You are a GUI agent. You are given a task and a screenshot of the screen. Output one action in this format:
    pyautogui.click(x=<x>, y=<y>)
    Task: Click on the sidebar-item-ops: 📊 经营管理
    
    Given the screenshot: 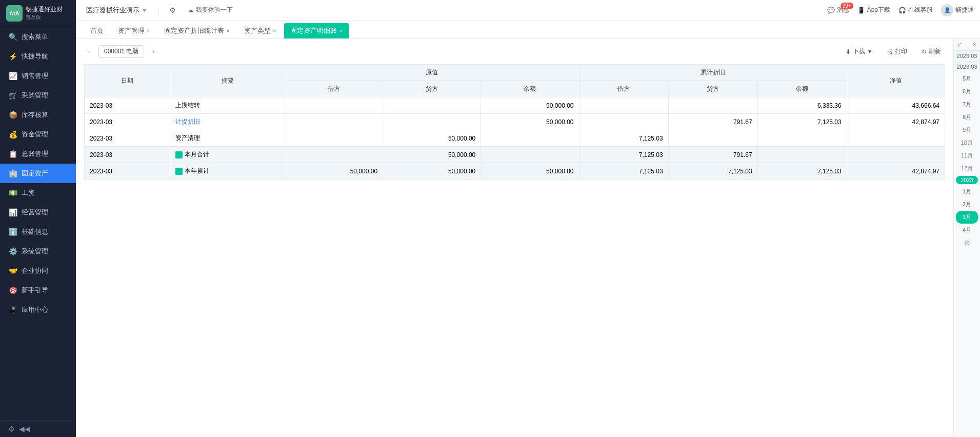 What is the action you would take?
    pyautogui.click(x=38, y=212)
    